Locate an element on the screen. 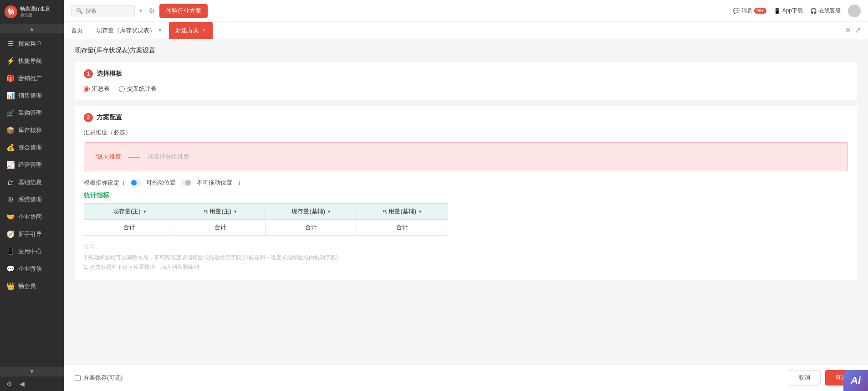 The width and height of the screenshot is (868, 391). sidebar-nav: ☰ 搜索菜单 ⚡ 快捷导航 🎁 营销推广 📊 销售管理 🛒 采购管理 📦 库存核… is located at coordinates (32, 200).